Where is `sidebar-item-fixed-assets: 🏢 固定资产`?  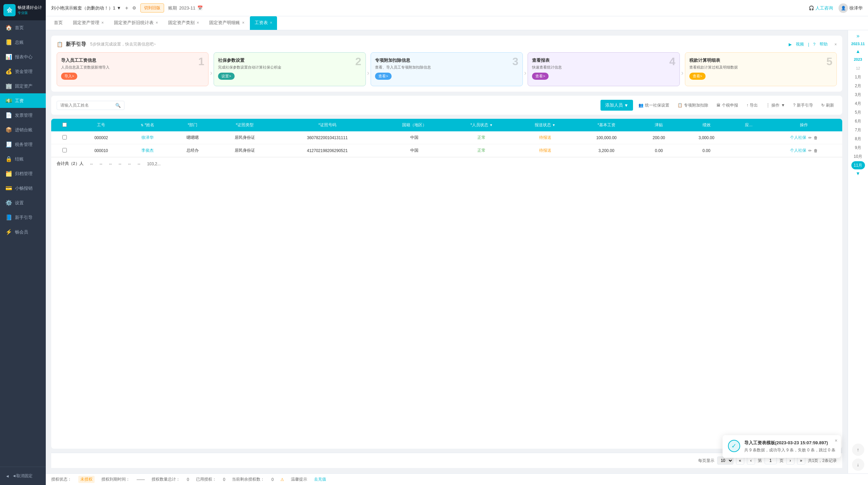
sidebar-item-fixed-assets: 🏢 固定资产 is located at coordinates (23, 86).